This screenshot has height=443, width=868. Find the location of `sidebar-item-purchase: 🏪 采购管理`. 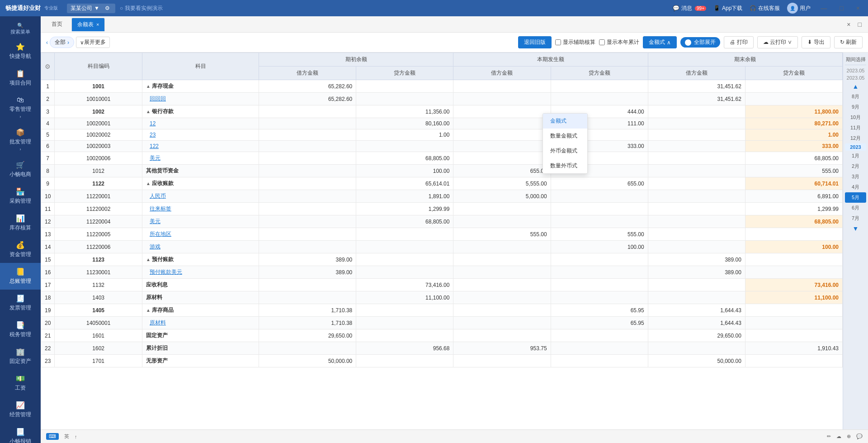

sidebar-item-purchase: 🏪 采购管理 is located at coordinates (20, 196).